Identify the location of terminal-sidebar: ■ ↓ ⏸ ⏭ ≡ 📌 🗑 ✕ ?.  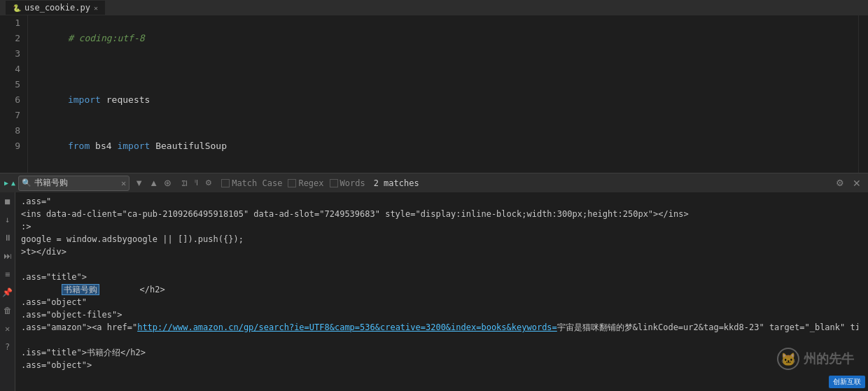
(8, 292).